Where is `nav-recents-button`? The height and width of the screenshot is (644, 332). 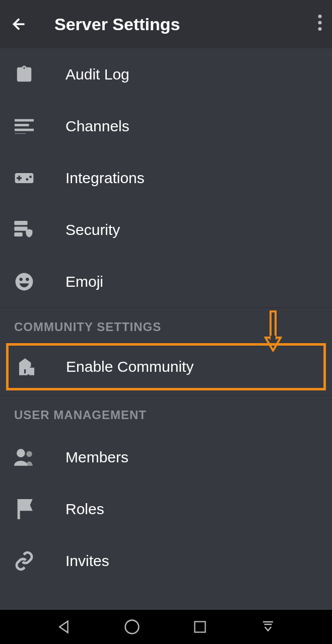
nav-recents-button is located at coordinates (200, 627).